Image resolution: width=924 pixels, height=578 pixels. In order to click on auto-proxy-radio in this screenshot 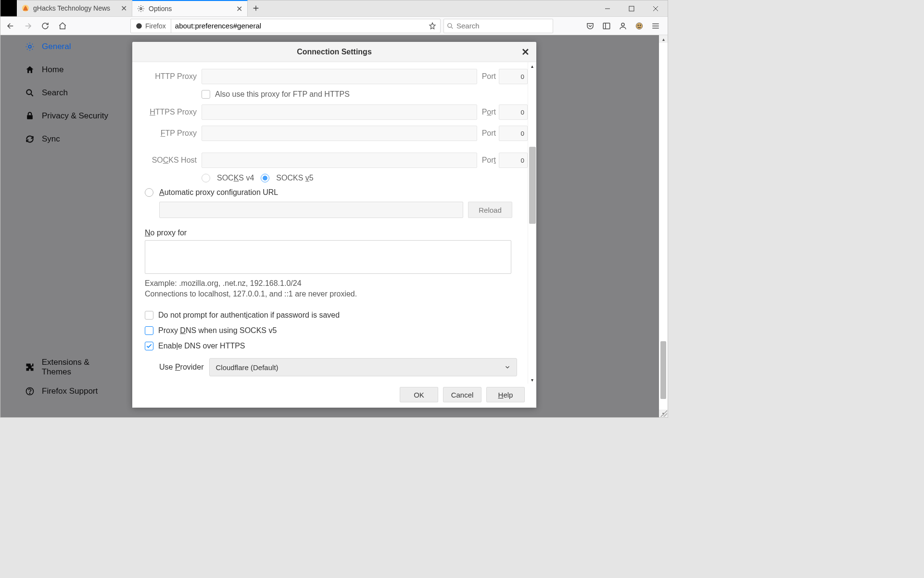, I will do `click(149, 193)`.